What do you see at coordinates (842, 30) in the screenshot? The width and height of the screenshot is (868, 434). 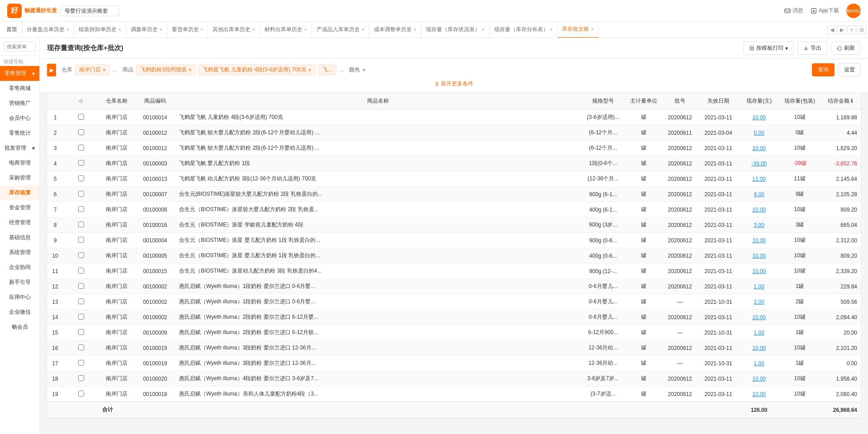 I see `tab-next-btn: ▶` at bounding box center [842, 30].